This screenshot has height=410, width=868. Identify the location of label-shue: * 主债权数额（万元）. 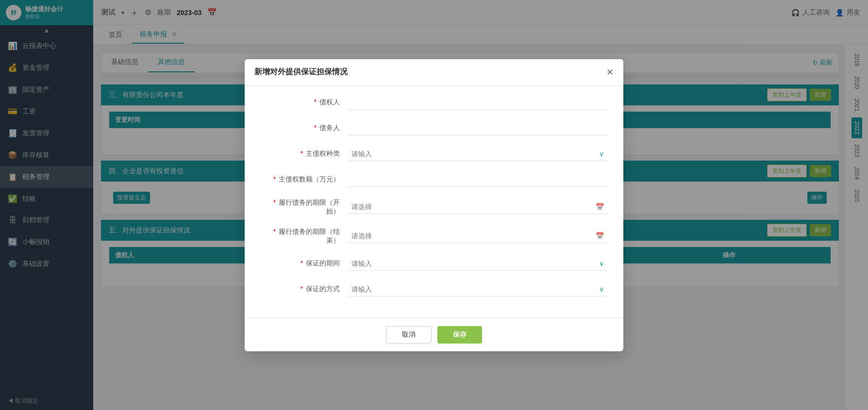
(304, 180).